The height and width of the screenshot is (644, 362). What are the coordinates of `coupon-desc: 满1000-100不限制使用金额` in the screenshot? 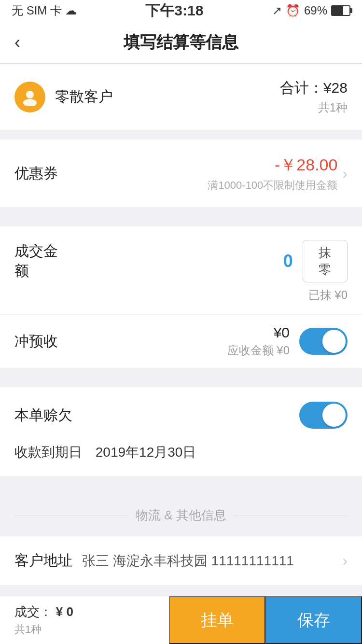 It's located at (272, 185).